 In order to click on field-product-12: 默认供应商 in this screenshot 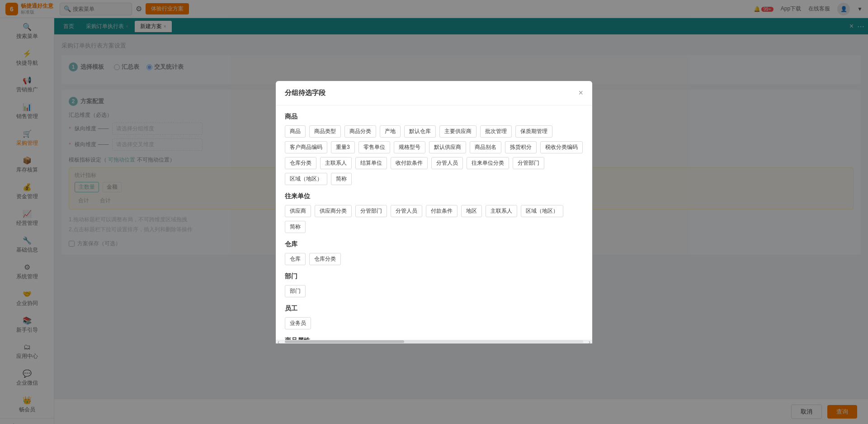, I will do `click(448, 148)`.